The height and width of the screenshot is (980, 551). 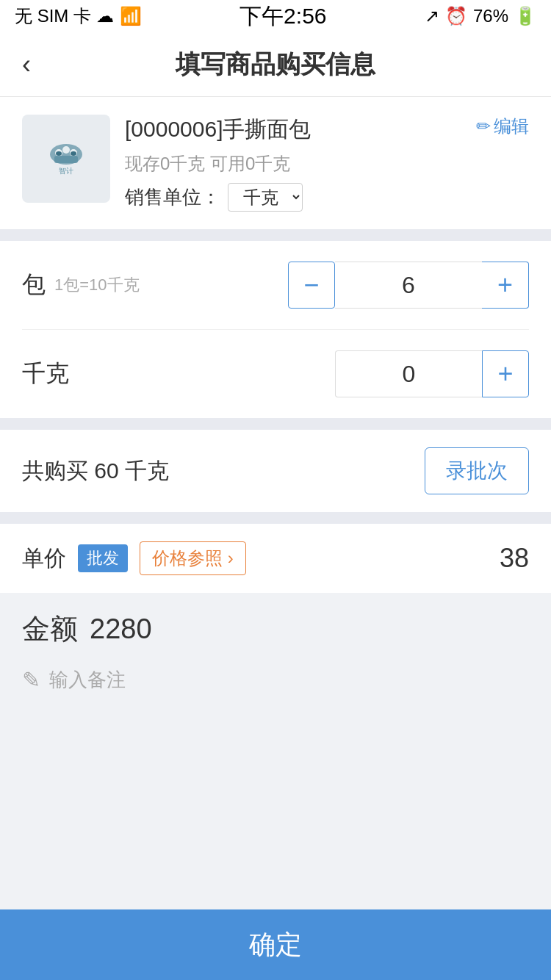 I want to click on sim-label: 无 SIM 卡 ☁, so click(x=65, y=16).